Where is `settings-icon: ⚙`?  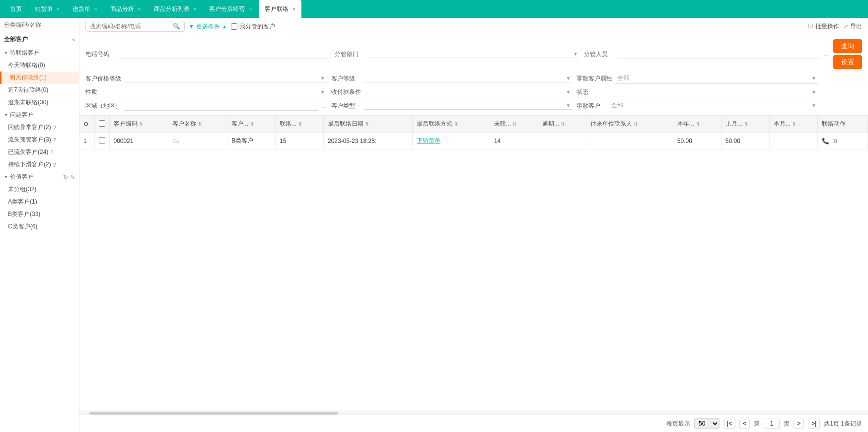
settings-icon: ⚙ is located at coordinates (86, 124).